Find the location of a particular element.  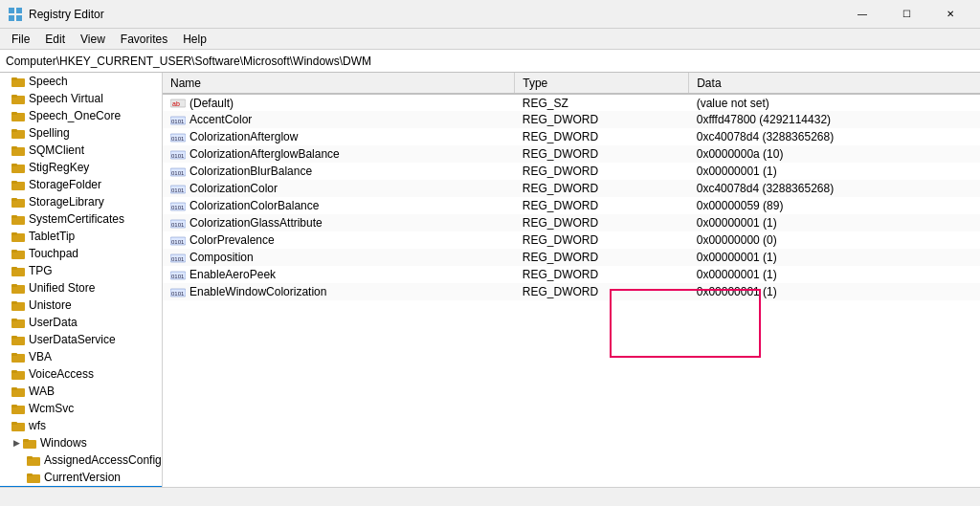

tree-item: SQMClient is located at coordinates (80, 150).